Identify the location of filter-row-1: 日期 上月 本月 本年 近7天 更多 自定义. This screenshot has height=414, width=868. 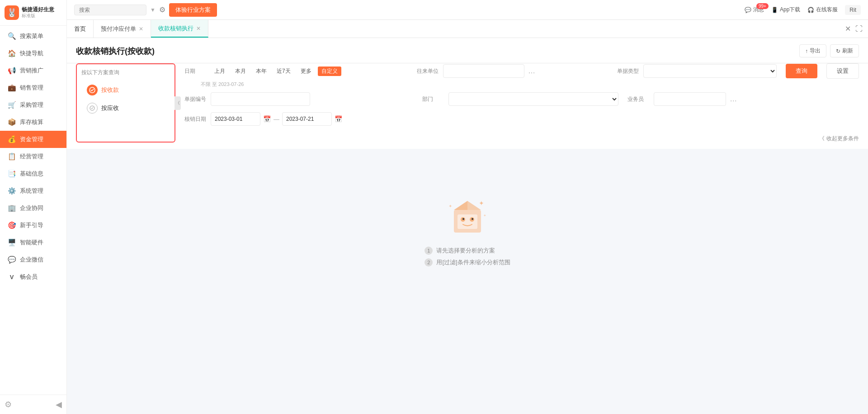
(522, 71).